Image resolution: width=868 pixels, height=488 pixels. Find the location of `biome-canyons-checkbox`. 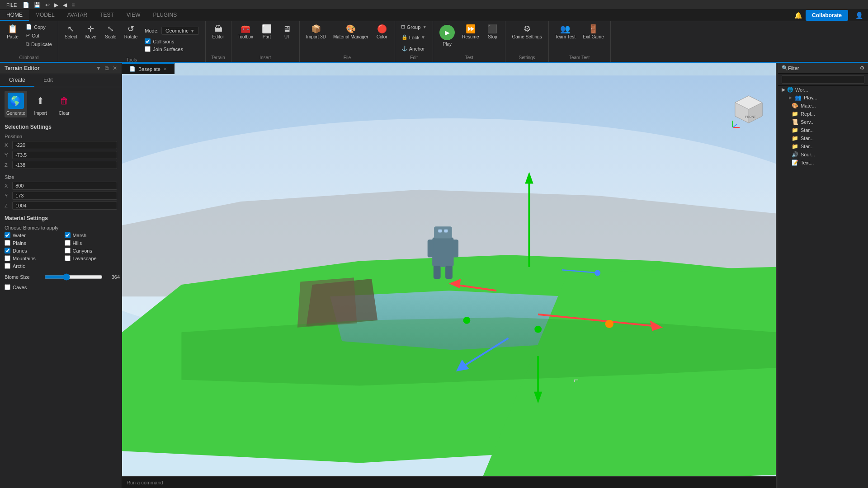

biome-canyons-checkbox is located at coordinates (68, 250).